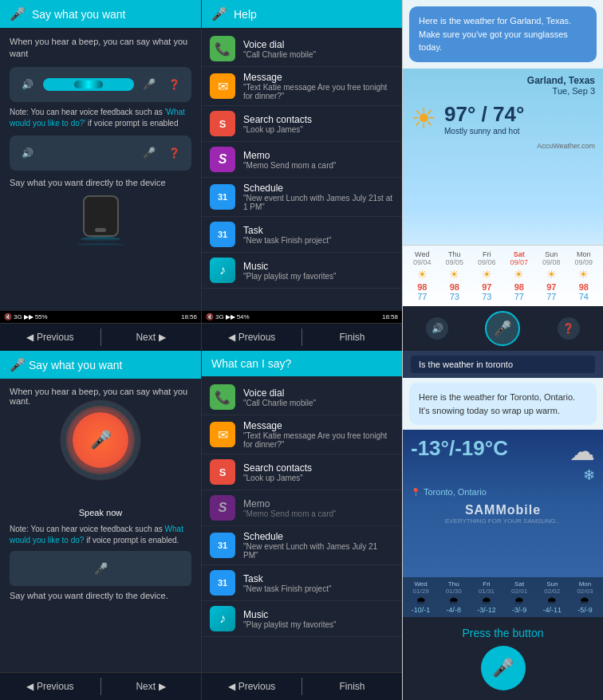 This screenshot has width=603, height=700. What do you see at coordinates (503, 81) in the screenshot?
I see `weather-location-garland: Garland, Texas` at bounding box center [503, 81].